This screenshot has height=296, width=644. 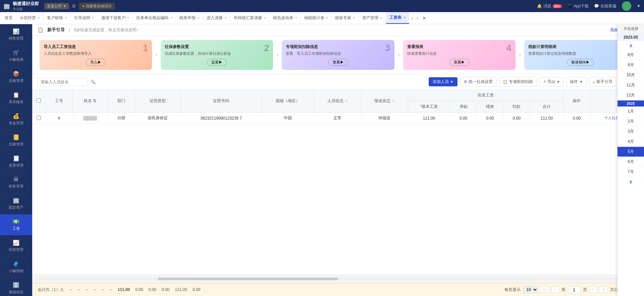 What do you see at coordinates (16, 246) in the screenshot?
I see `sidebar-item-operations: 📈 经营管理` at bounding box center [16, 246].